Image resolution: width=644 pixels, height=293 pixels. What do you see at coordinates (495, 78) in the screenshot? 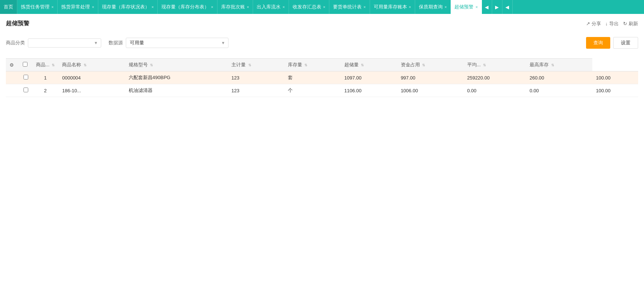
I see `row-capital: 259220.00` at bounding box center [495, 78].